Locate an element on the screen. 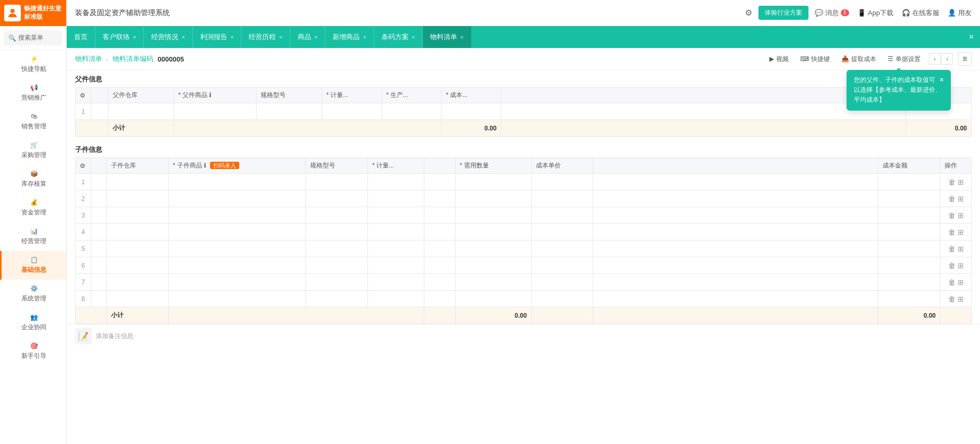 The width and height of the screenshot is (980, 444). tab-barcode: 条码方案 × is located at coordinates (398, 37).